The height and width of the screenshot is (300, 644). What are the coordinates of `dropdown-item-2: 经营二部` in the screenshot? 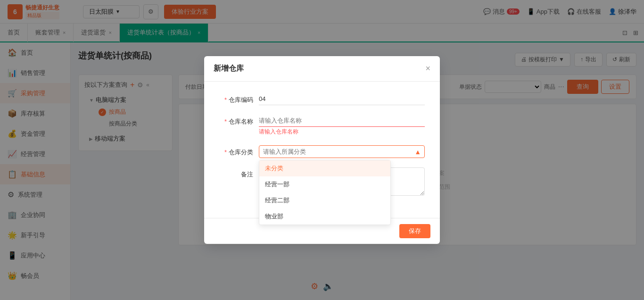 It's located at (325, 200).